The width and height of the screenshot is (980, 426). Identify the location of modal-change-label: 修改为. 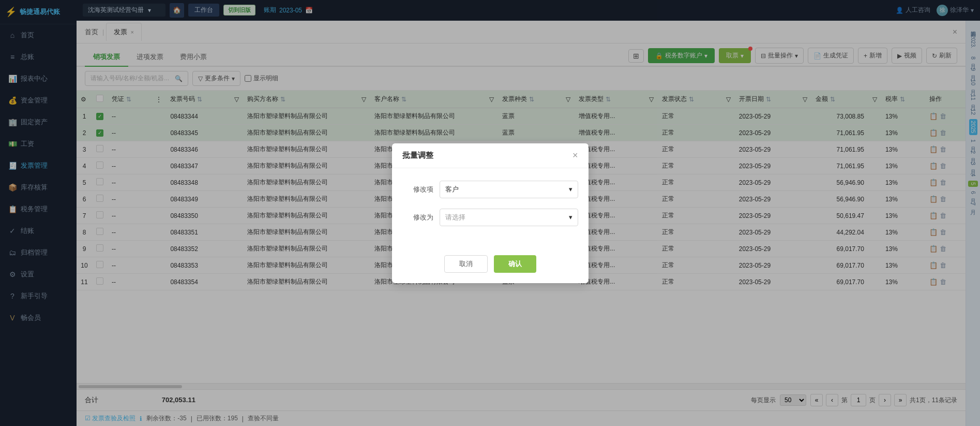
(418, 217).